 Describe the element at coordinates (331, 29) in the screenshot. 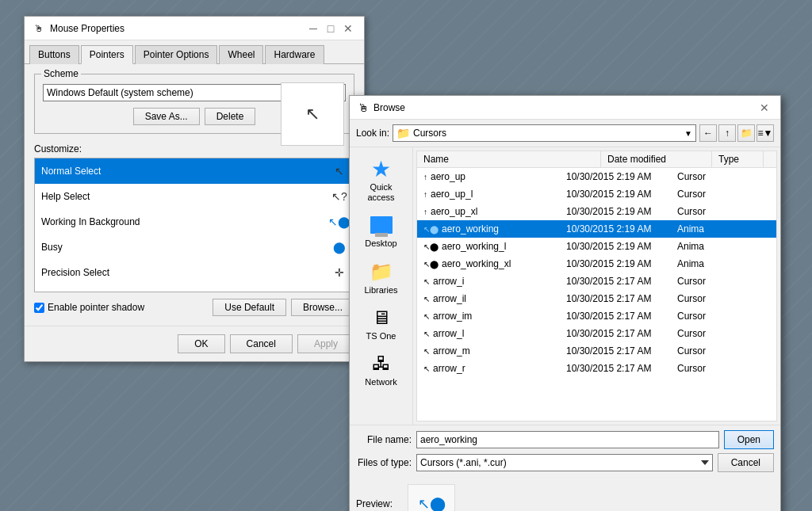

I see `maximize-button: □` at that location.